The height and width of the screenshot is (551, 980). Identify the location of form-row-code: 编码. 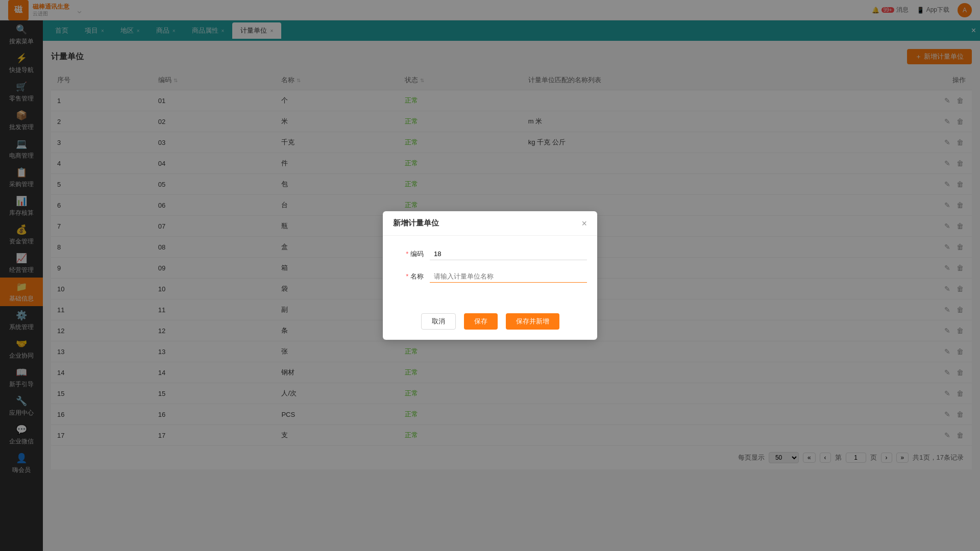
(490, 254).